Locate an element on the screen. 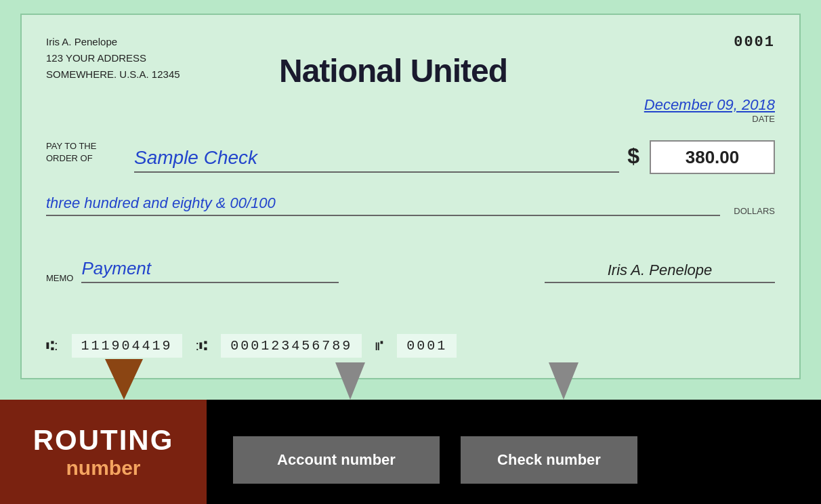  memo-label: MEMO is located at coordinates (60, 278).